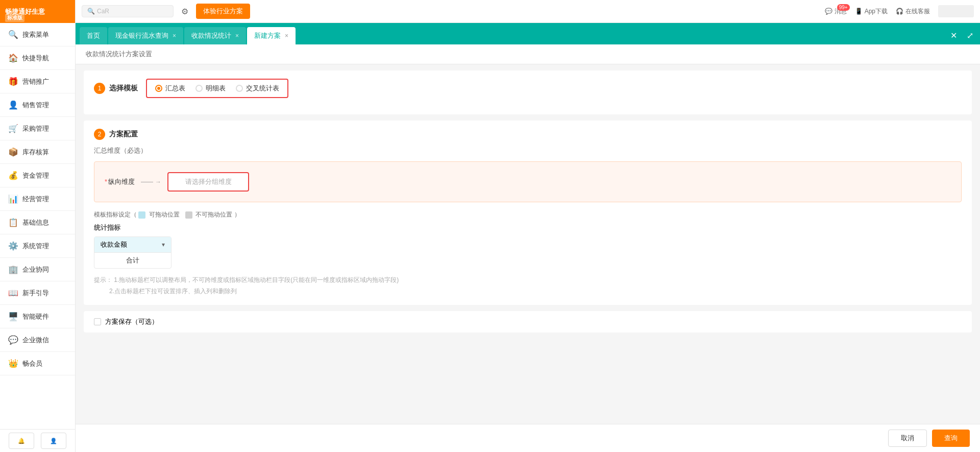 This screenshot has height=452, width=980. Describe the element at coordinates (38, 11) in the screenshot. I see `sidebar-logo: 畅捷通好生意 标准版` at that location.